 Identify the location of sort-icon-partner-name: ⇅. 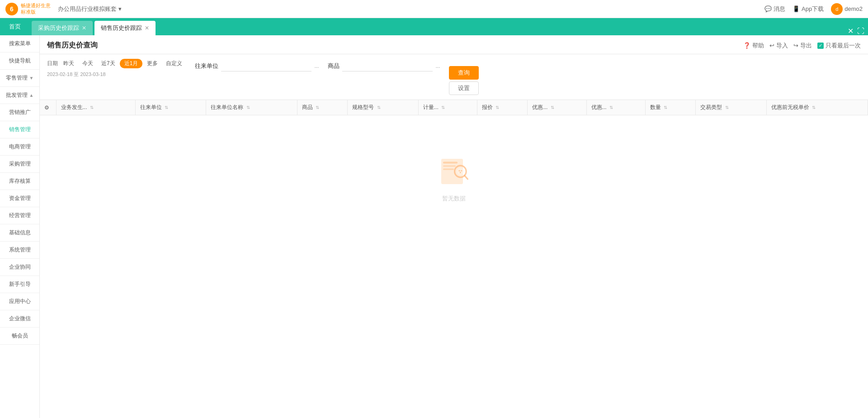
(248, 108).